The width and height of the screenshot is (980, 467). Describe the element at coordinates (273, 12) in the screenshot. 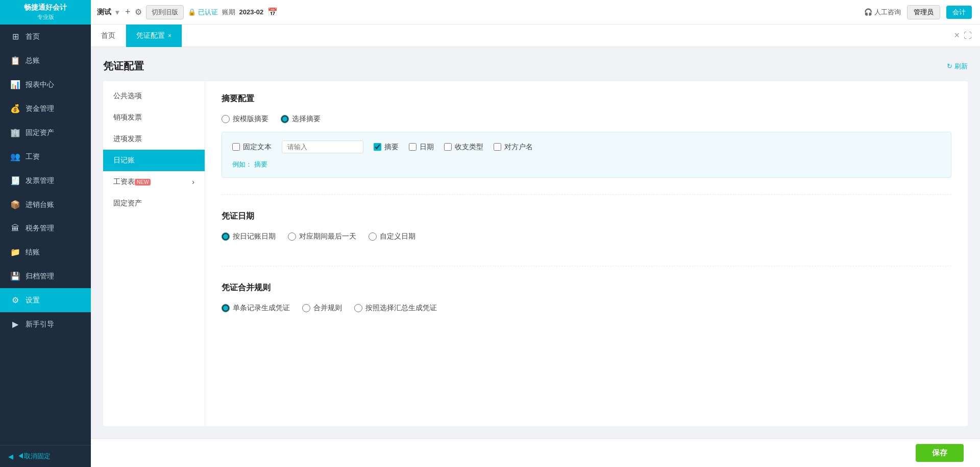

I see `calendar-icon: 📅` at that location.